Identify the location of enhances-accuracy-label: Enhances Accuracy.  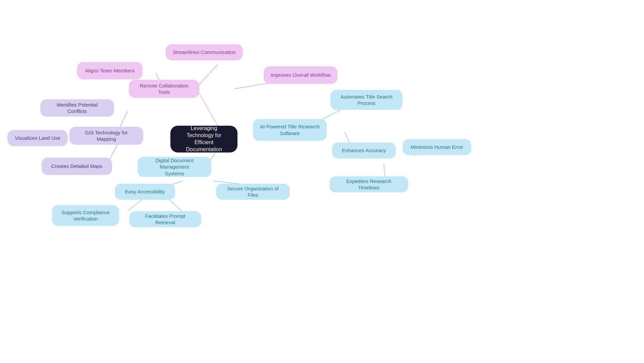
(364, 150).